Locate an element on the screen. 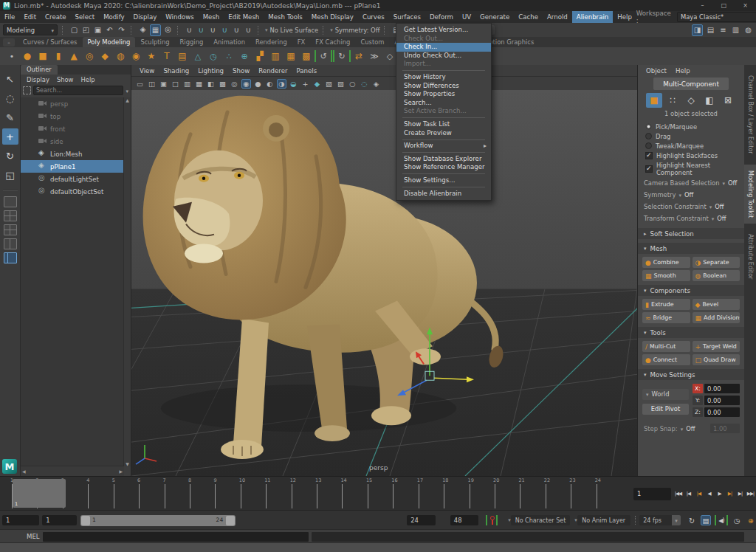 The height and width of the screenshot is (552, 756). soft-selection-header: Soft Selection is located at coordinates (691, 233).